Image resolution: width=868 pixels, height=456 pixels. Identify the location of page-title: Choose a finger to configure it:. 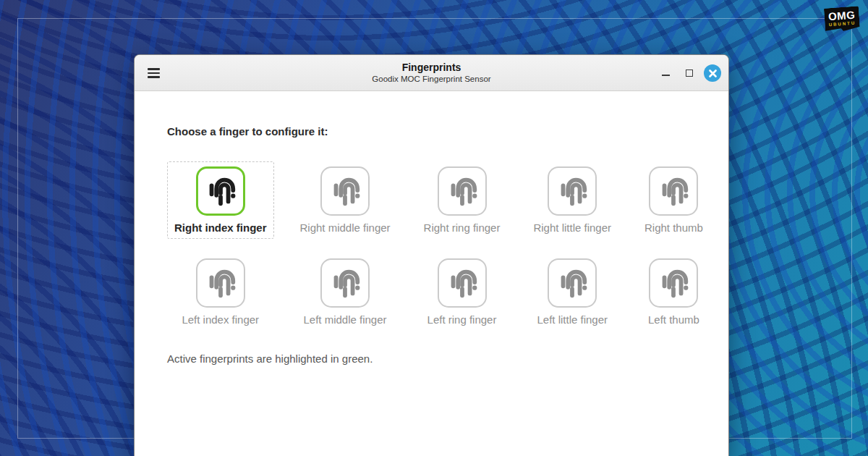
(433, 132).